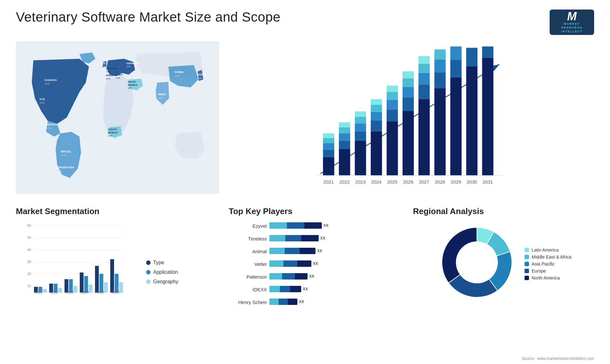 The width and height of the screenshot is (610, 364). What do you see at coordinates (449, 212) in the screenshot?
I see `regional-title: Regional Analysis` at bounding box center [449, 212].